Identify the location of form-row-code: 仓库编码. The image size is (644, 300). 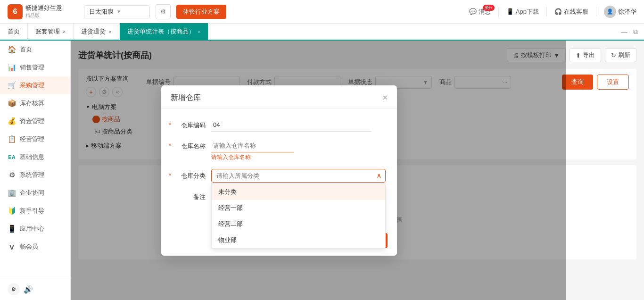
(279, 125).